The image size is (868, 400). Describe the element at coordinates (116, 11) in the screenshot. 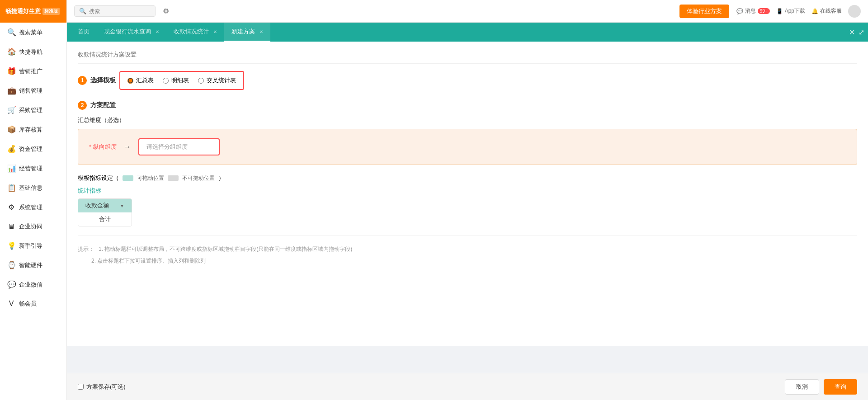

I see `search-input` at that location.